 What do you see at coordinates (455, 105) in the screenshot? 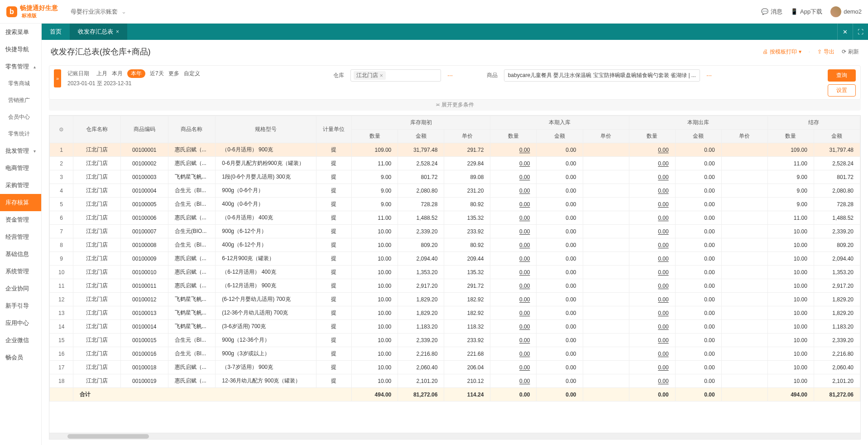
I see `expand-conditions: ≍ 展开更多条件` at bounding box center [455, 105].